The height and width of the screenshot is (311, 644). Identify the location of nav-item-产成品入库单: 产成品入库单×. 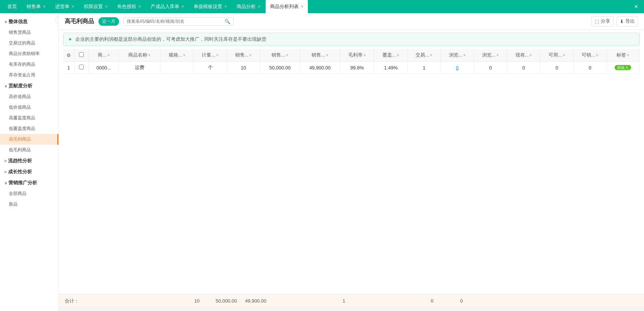
(168, 7).